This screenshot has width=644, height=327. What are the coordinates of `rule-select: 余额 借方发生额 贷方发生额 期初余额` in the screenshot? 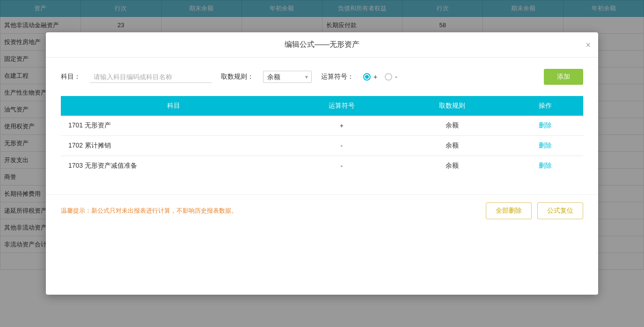 It's located at (287, 77).